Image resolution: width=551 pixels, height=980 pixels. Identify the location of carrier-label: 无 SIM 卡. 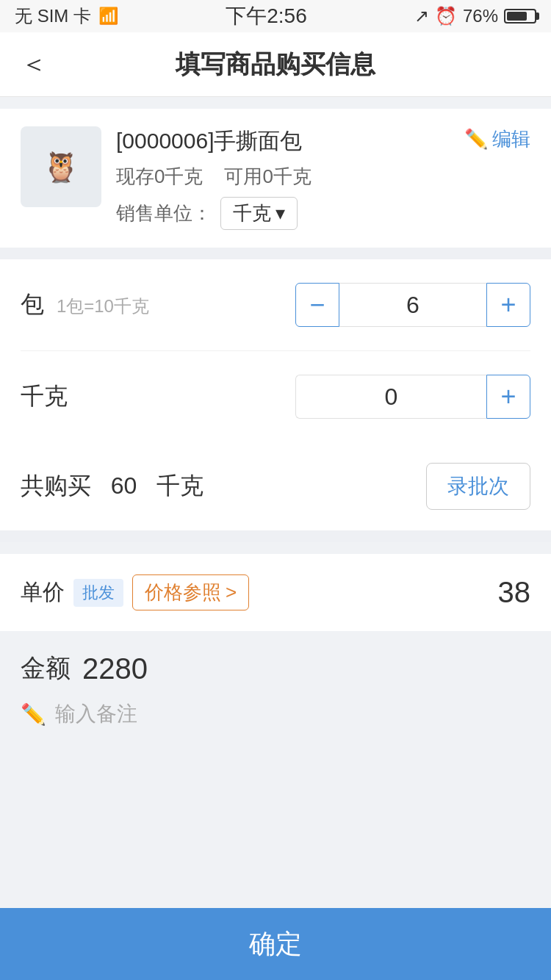
(53, 16).